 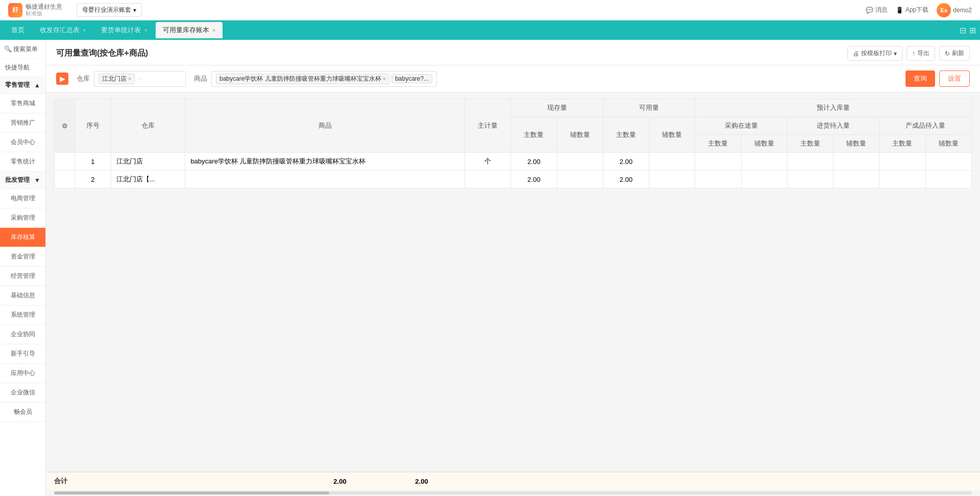 What do you see at coordinates (63, 30) in the screenshot?
I see `tab-receipt-summary: 收发存汇总表 ×` at bounding box center [63, 30].